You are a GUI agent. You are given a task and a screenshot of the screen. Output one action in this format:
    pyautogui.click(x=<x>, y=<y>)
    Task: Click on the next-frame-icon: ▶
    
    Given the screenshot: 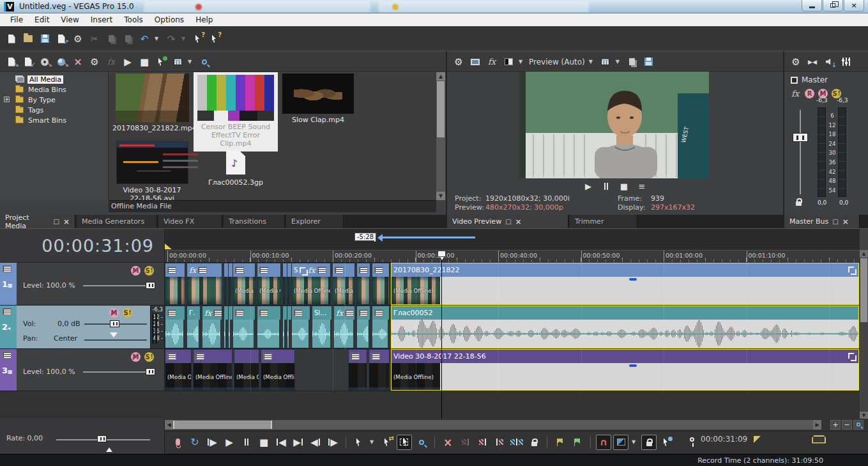 What is the action you would take?
    pyautogui.click(x=333, y=442)
    